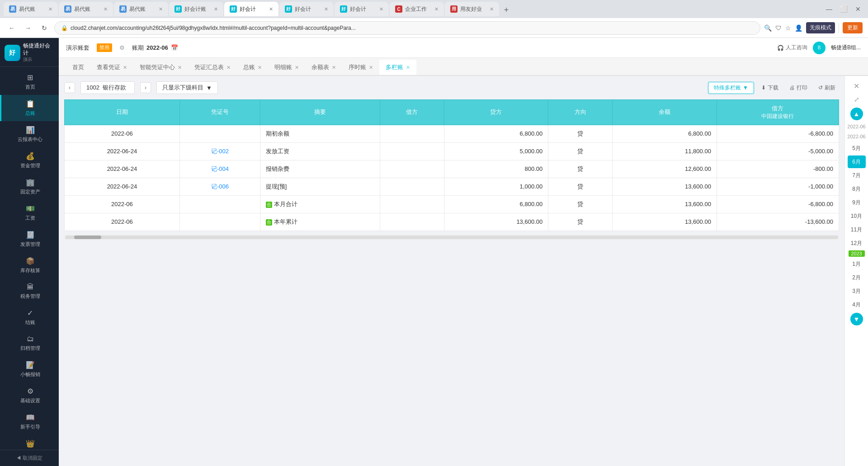 Image resolution: width=868 pixels, height=466 pixels. Describe the element at coordinates (334, 68) in the screenshot. I see `tab-close-balance-sheet: ✕` at that location.